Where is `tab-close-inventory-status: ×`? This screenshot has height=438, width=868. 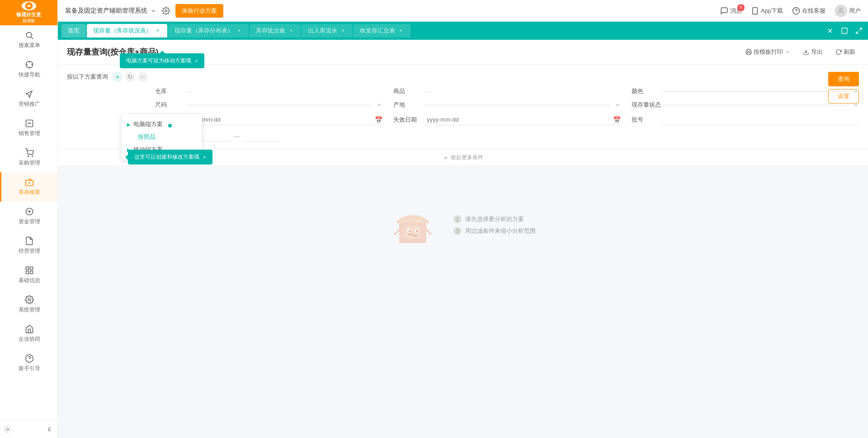 tab-close-inventory-status: × is located at coordinates (158, 31).